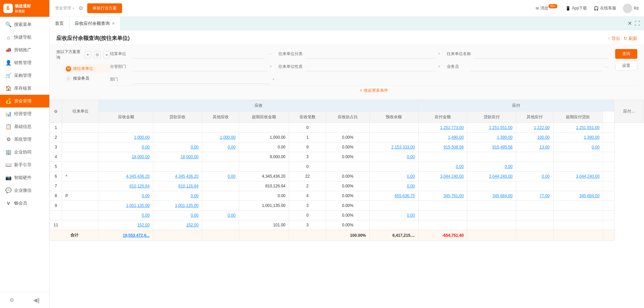 The width and height of the screenshot is (644, 308). I want to click on sidebar-item-finance: 💰 资金管理, so click(25, 101).